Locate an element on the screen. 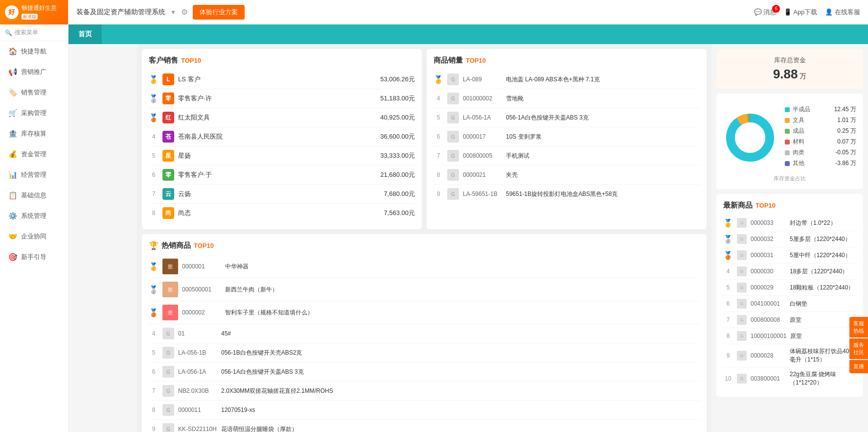 The height and width of the screenshot is (432, 868). sidebar-item-collab: 🤝 企业协同 is located at coordinates (34, 237).